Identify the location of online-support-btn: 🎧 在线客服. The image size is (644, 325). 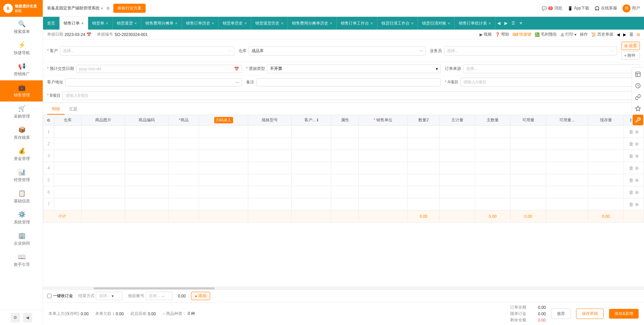
(606, 8).